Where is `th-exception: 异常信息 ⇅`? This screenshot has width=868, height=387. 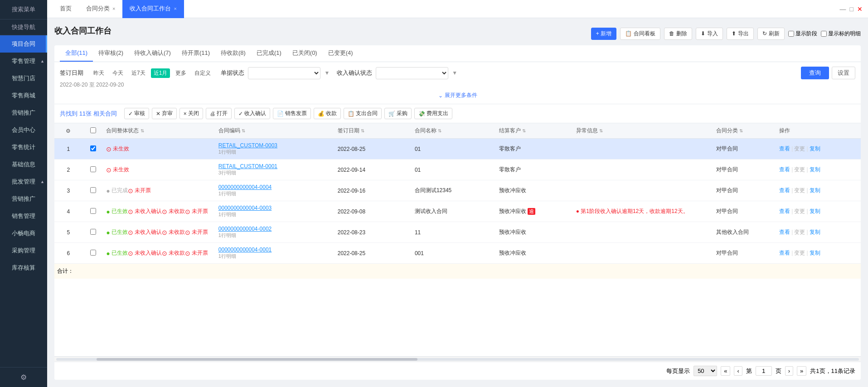
th-exception: 异常信息 ⇅ is located at coordinates (644, 131).